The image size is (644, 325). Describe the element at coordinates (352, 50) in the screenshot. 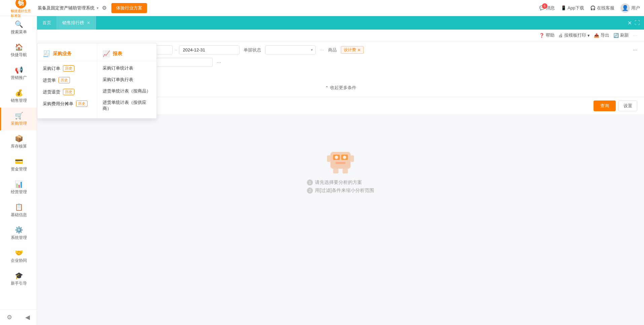

I see `goods-filter-tag: 设计费 ✕` at that location.